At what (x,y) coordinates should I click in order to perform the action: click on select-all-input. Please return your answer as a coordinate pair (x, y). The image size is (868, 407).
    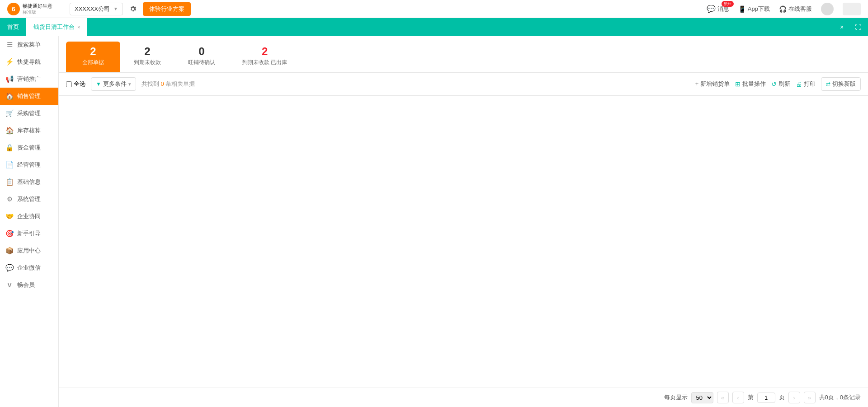
    Looking at the image, I should click on (69, 84).